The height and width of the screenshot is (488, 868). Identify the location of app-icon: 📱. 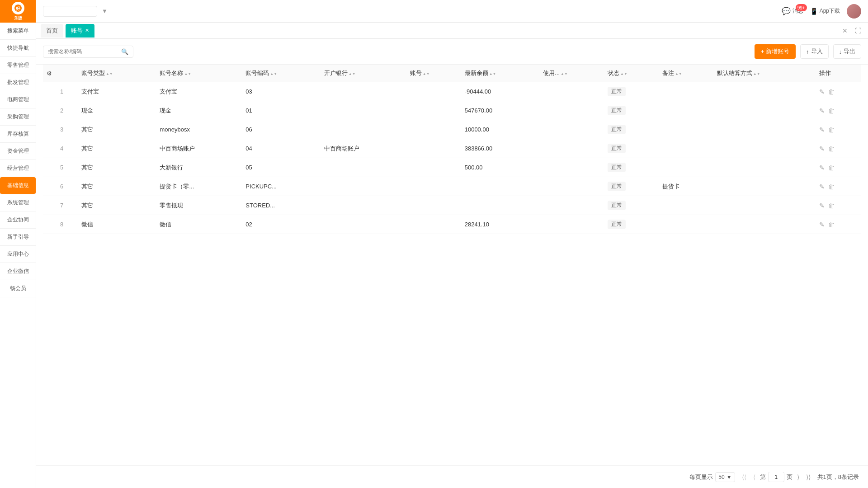
(814, 11).